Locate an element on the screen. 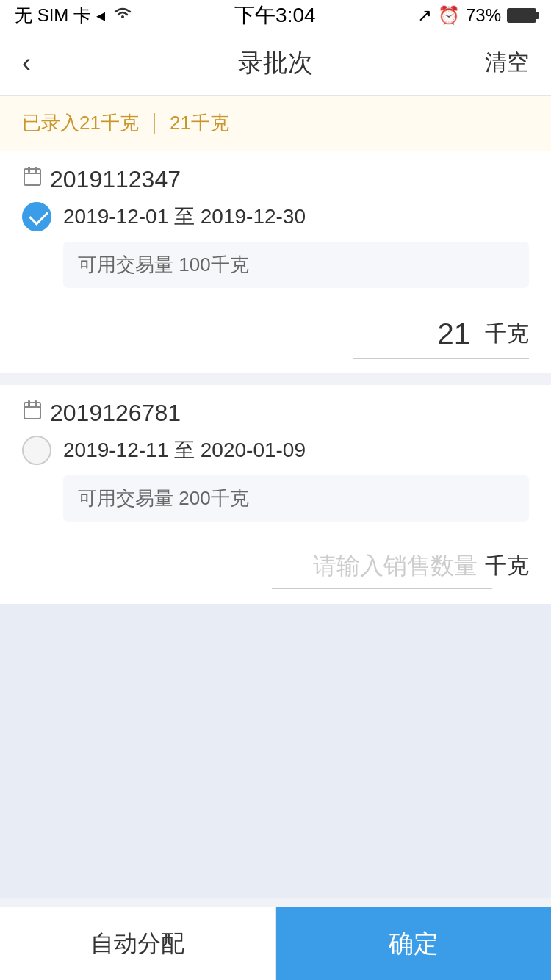 The height and width of the screenshot is (980, 551). status-bar: 无 SIM 卡 ◂ 下午3:04 ↗ ⏰ 73% is located at coordinates (276, 15).